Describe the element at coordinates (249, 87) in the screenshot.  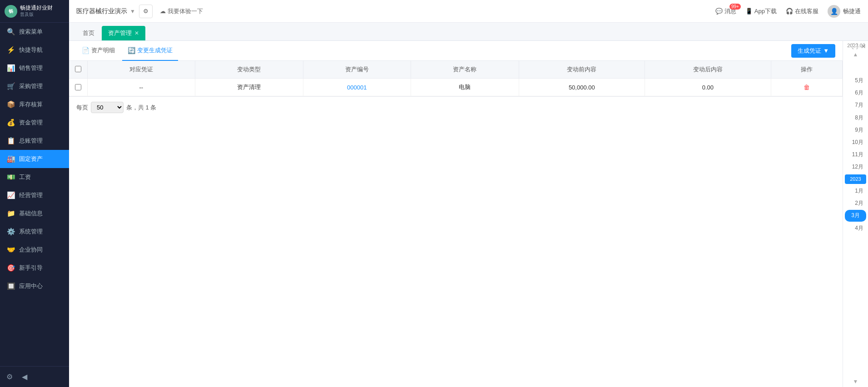
I see `row-change-type-0: 资产清理` at that location.